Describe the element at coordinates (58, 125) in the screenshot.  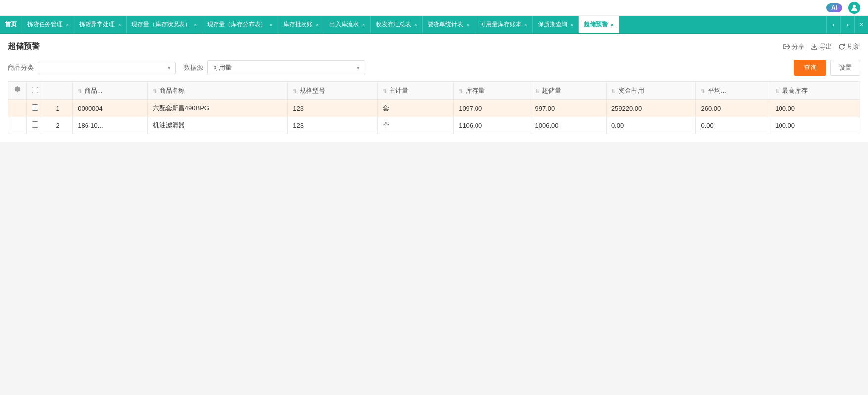
I see `row-num-1: 2` at that location.